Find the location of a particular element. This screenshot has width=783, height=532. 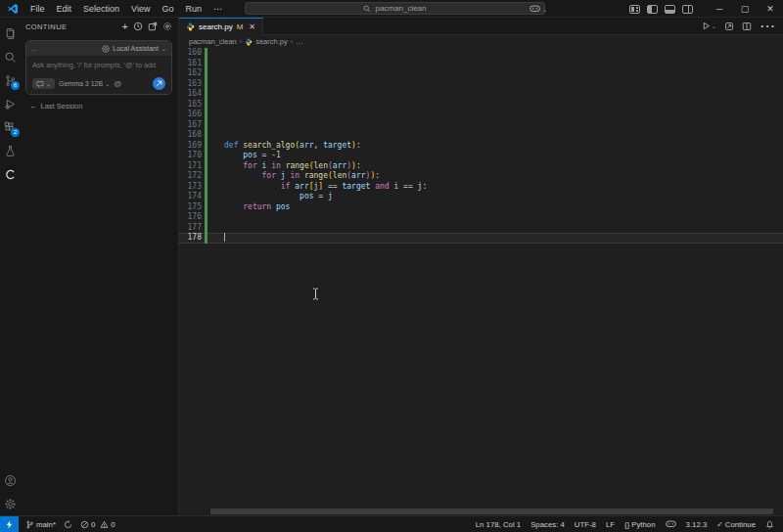

chat-input-area: Ask anything, '/' for prompts, '@' to ad… is located at coordinates (99, 74).